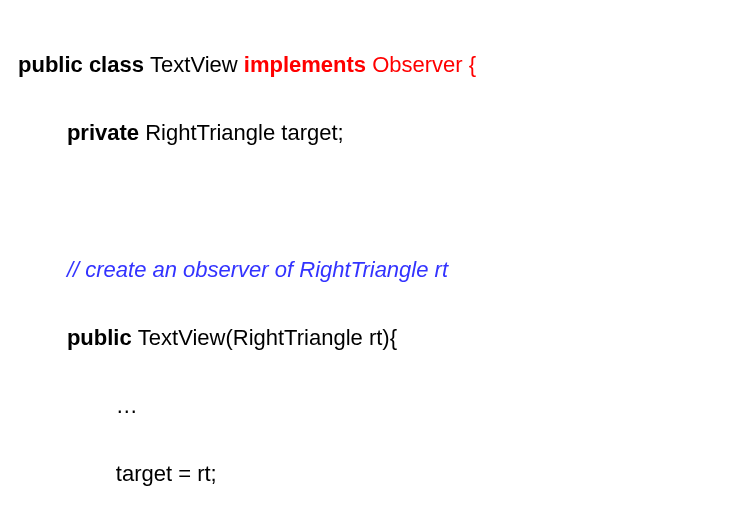  Describe the element at coordinates (382, 270) in the screenshot. I see `code-line: // create an observer of RightTriangle r…` at that location.